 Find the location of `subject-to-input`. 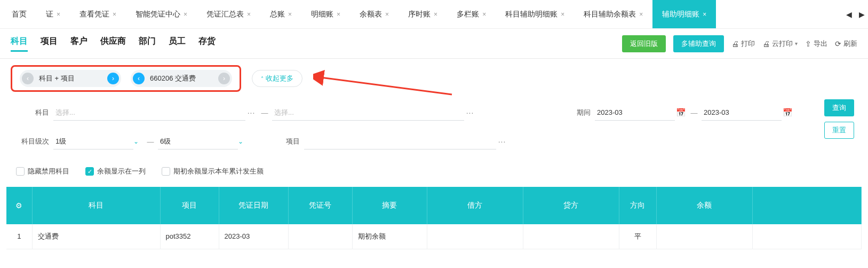

subject-to-input is located at coordinates (368, 113).